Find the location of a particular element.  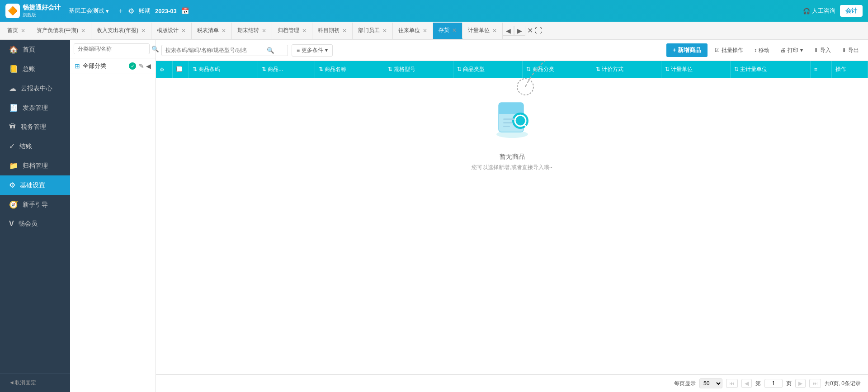

left-panel: 🔍 ⊞ 全部分类 ✓ ✎ ◀ is located at coordinates (113, 216).